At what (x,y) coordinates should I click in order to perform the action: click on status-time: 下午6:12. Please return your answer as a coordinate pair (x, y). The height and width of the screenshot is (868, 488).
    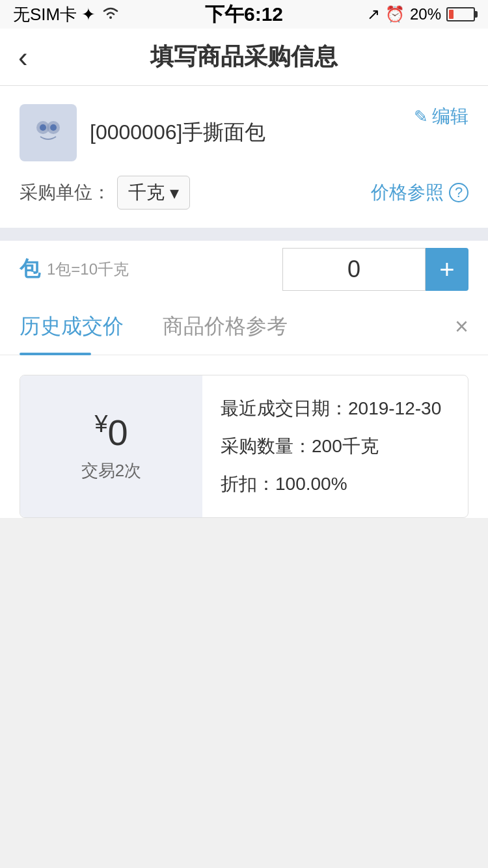
    Looking at the image, I should click on (244, 14).